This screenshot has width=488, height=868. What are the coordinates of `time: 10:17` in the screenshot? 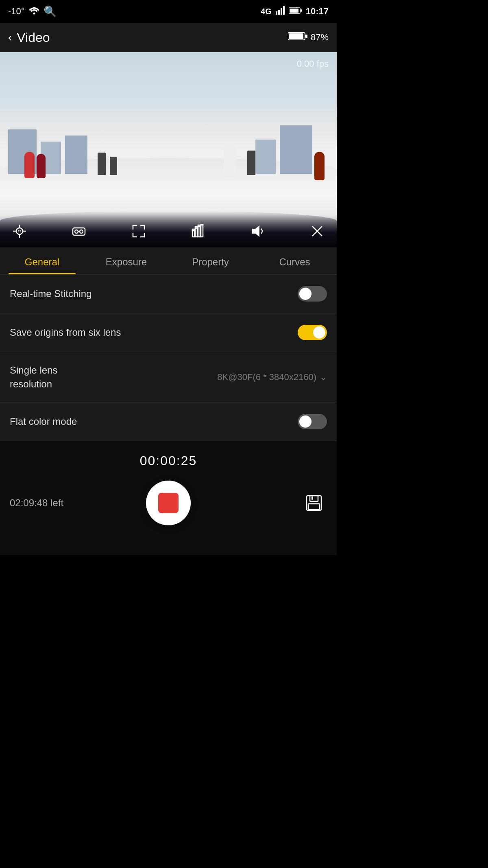 It's located at (317, 11).